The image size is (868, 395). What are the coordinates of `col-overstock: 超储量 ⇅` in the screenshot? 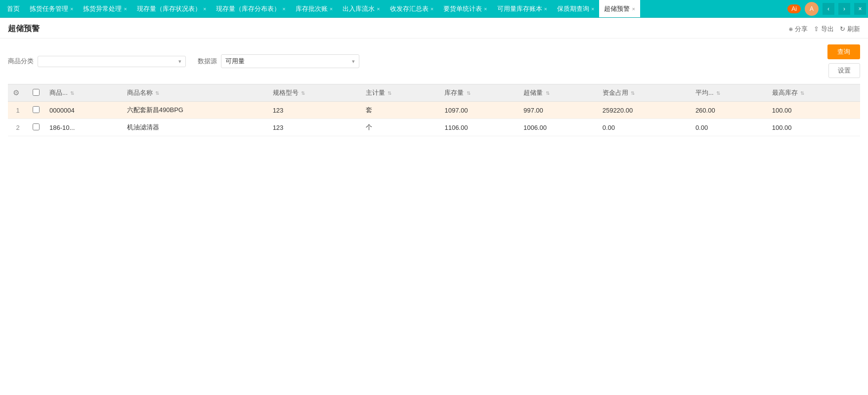 It's located at (558, 93).